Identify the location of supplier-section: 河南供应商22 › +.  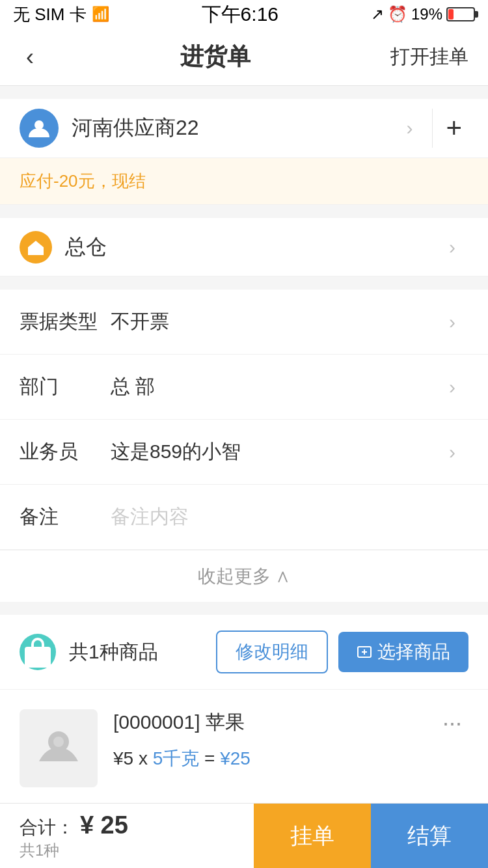
(244, 129).